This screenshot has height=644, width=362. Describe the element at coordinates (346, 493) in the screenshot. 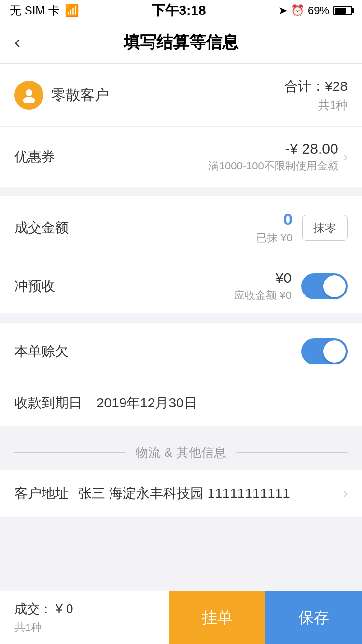

I see `address-chevron-icon: ›` at that location.